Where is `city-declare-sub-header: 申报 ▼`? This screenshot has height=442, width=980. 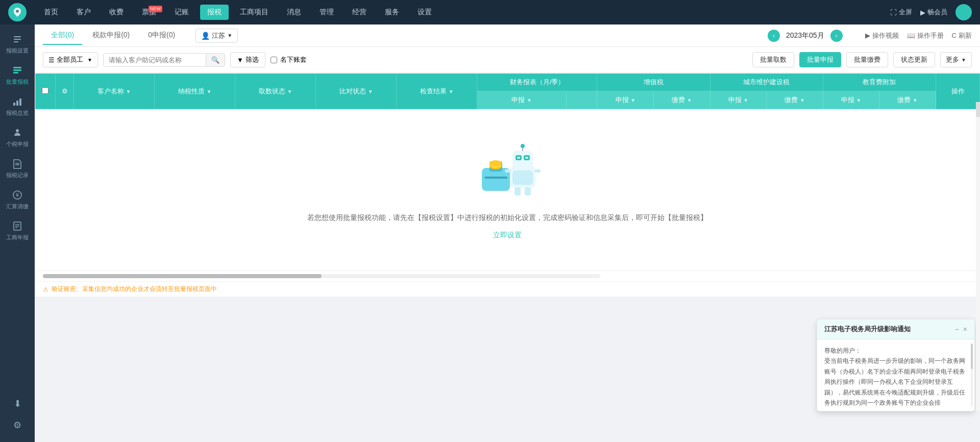
city-declare-sub-header: 申报 ▼ is located at coordinates (738, 100).